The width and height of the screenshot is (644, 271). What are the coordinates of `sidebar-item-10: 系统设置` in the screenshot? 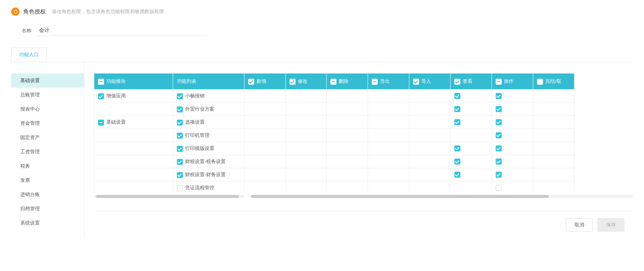 It's located at (48, 223).